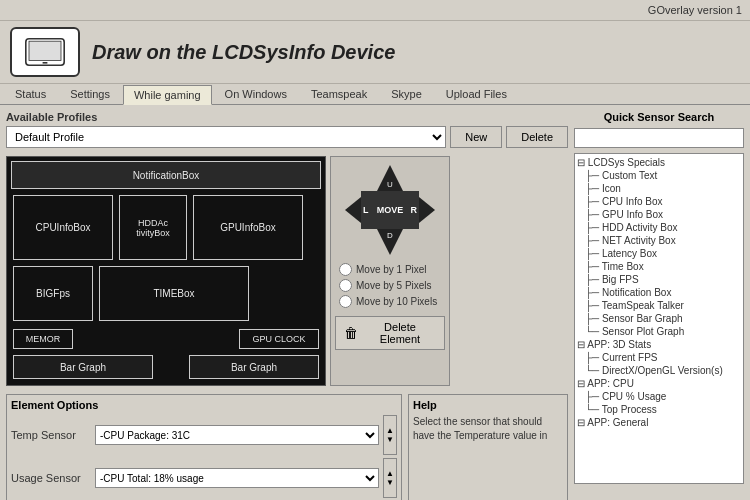  I want to click on tree-group-cpu: ├─ CPU % Usage └─ Top Process, so click(663, 403).